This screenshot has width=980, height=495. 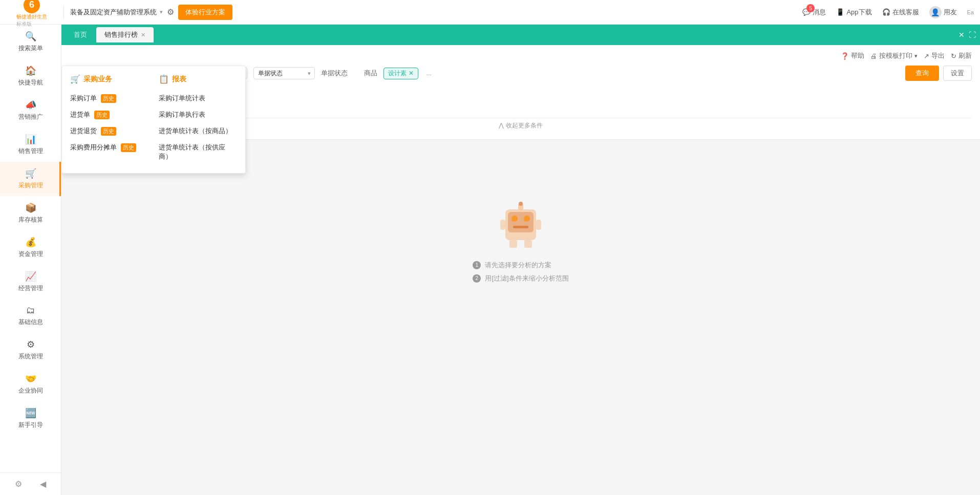 What do you see at coordinates (31, 71) in the screenshot?
I see `home-icon: 🏠` at bounding box center [31, 71].